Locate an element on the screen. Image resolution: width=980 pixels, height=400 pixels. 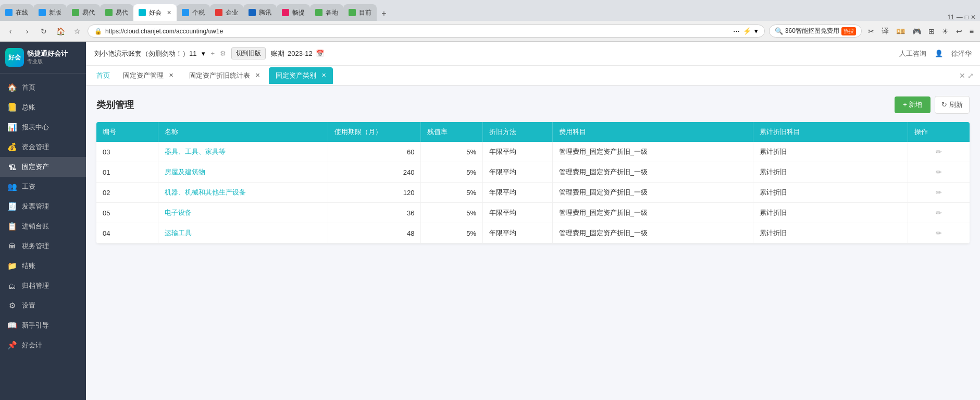
cell-id: 02 is located at coordinates (127, 193).